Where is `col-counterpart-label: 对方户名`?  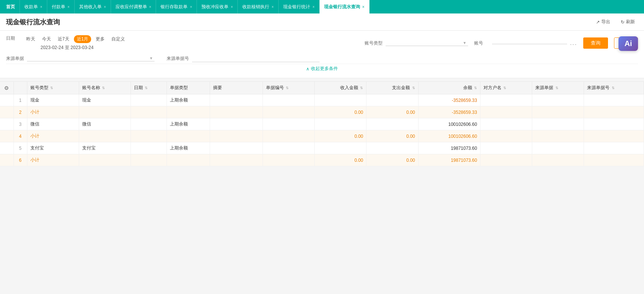
col-counterpart-label: 对方户名 is located at coordinates (492, 88).